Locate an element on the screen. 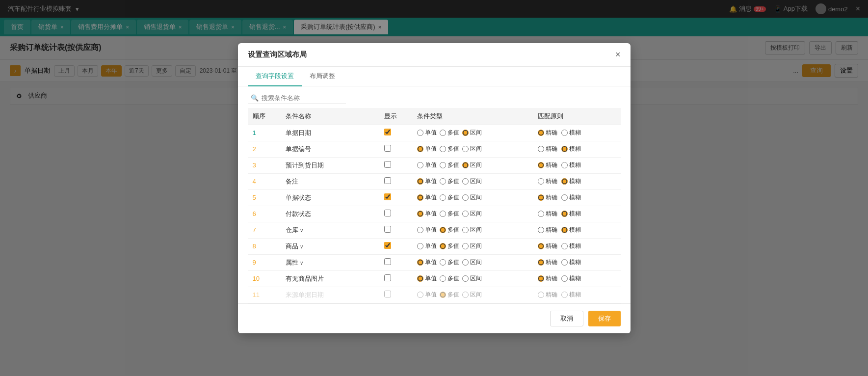  table-row: 3预计到货日期单值多值区间精确模糊 is located at coordinates (434, 165).